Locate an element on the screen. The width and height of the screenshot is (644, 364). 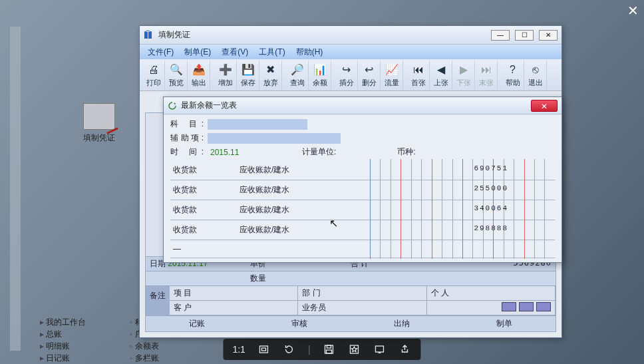
toolbar-输出: 📤输出 is located at coordinates (199, 75).